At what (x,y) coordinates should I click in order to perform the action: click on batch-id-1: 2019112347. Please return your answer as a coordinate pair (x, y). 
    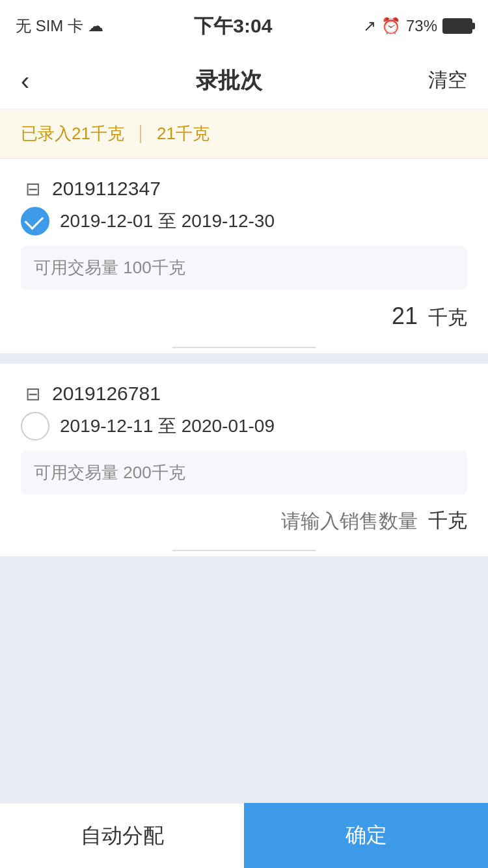
    Looking at the image, I should click on (107, 189).